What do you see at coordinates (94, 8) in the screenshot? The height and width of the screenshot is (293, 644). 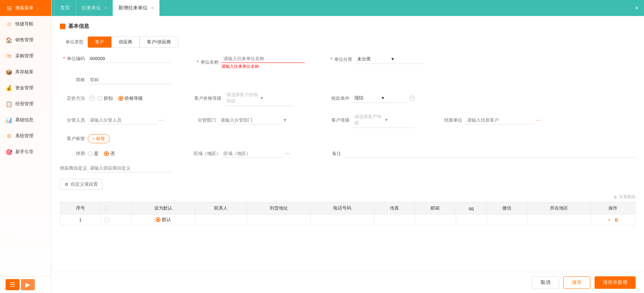 I see `tab-partners: 往来单位 ×` at bounding box center [94, 8].